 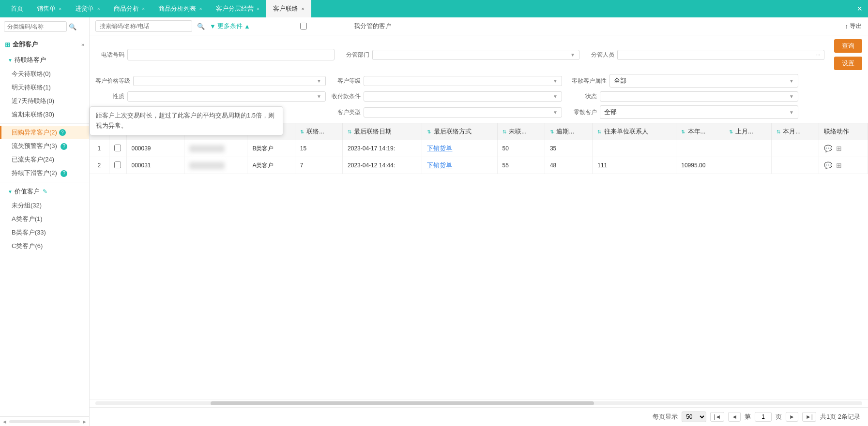 I want to click on sidebar-item-overdue: 逾期未联络(30), so click(x=45, y=115).